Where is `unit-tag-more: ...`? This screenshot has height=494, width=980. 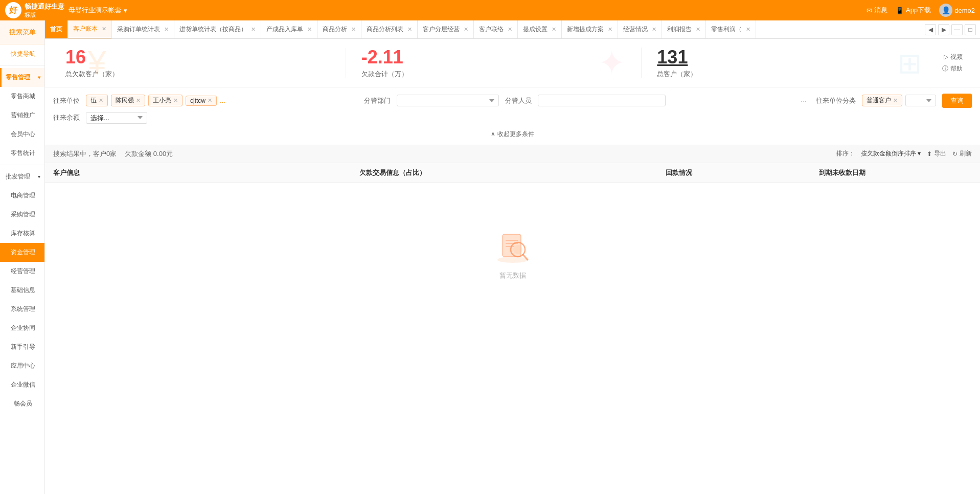 unit-tag-more: ... is located at coordinates (223, 100).